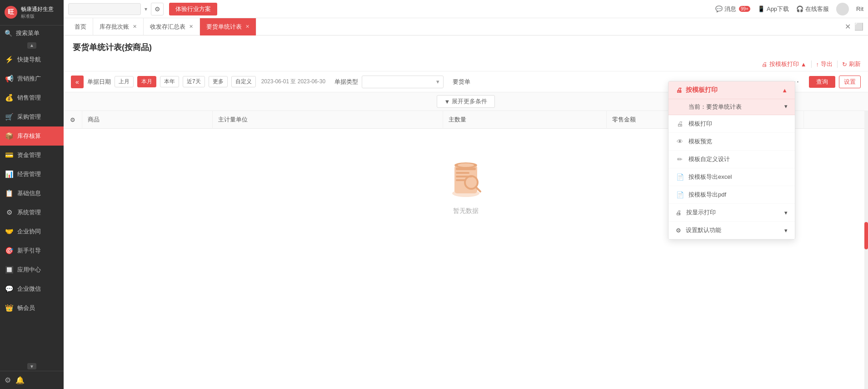 This screenshot has width=868, height=389. Describe the element at coordinates (773, 9) in the screenshot. I see `app-download-btn: 📱 App下载` at that location.